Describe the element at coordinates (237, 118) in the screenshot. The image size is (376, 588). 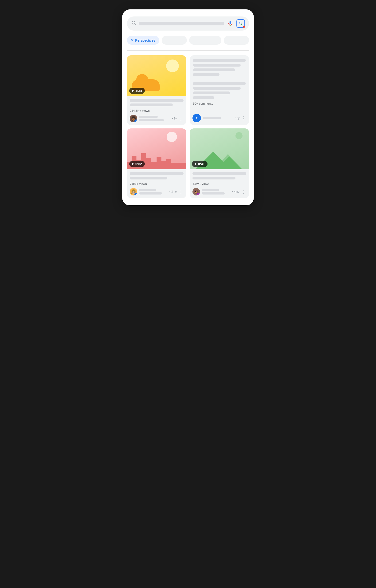
I see `time-2: • 2y` at that location.